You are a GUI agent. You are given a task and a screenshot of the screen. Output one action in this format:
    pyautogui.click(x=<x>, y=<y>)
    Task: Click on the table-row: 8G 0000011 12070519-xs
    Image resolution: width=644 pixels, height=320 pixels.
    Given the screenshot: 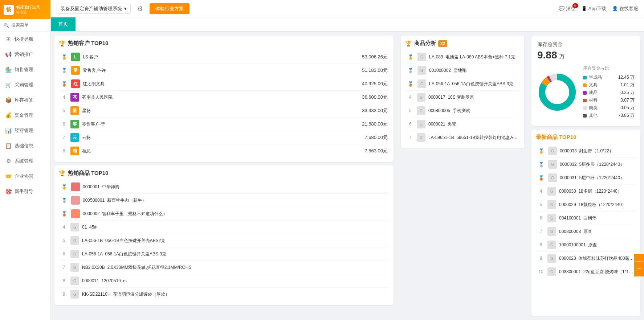 What is the action you would take?
    pyautogui.click(x=224, y=281)
    